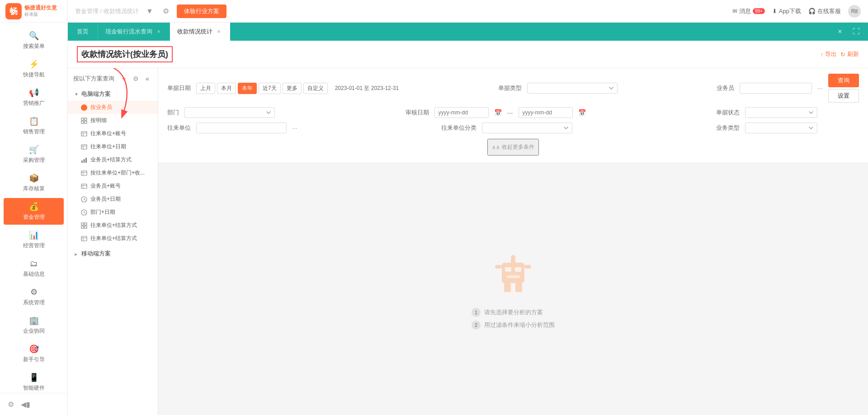 This screenshot has width=868, height=415. What do you see at coordinates (34, 360) in the screenshot?
I see `sidebar-item-label: 新手引导` at bounding box center [34, 360].